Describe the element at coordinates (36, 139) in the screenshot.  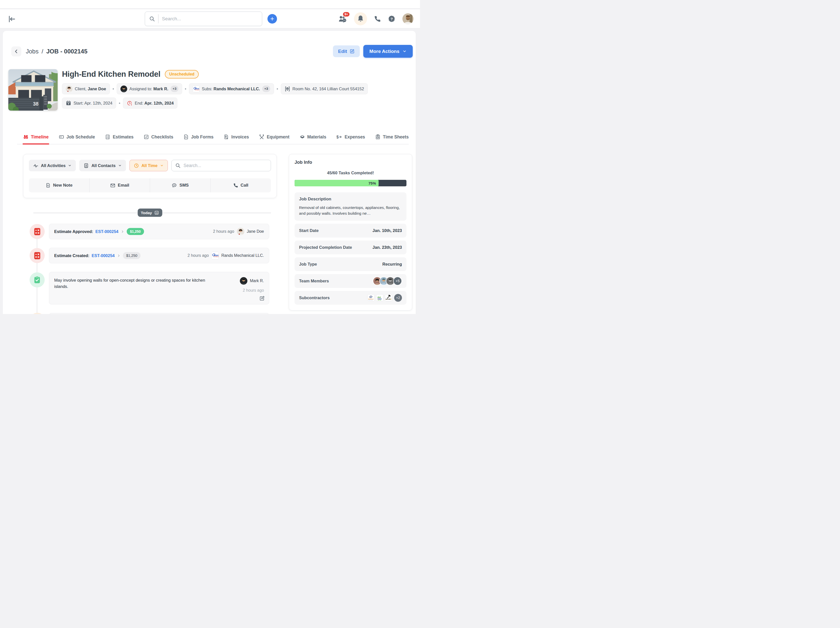
I see `tab-timeline: Timeline` at that location.